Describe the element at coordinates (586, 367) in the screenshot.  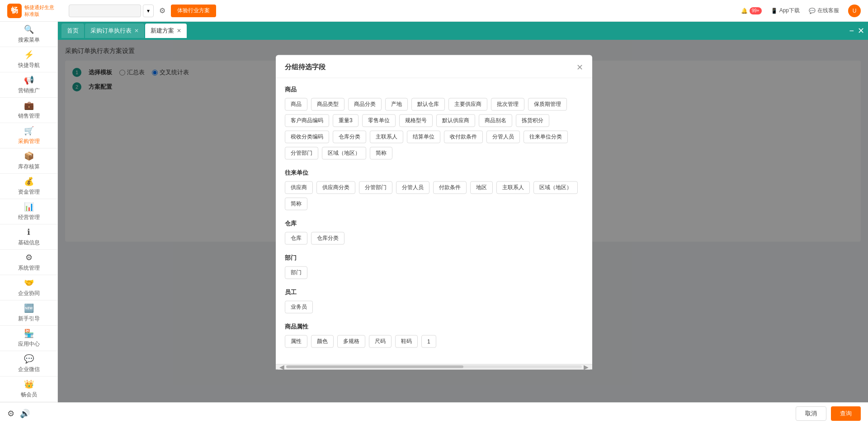
I see `hscroll-right-icon: ▶` at that location.